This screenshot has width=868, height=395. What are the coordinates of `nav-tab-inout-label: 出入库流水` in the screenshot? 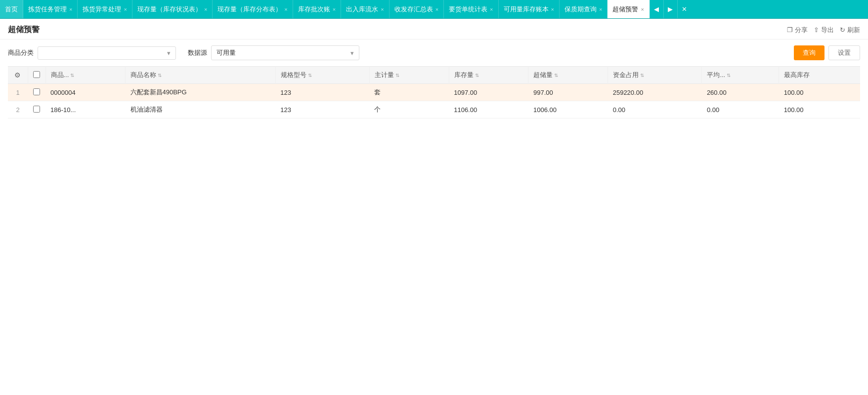 It's located at (362, 9).